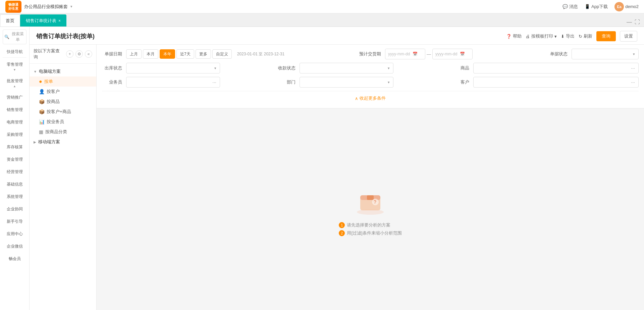 This screenshot has width=644, height=310. What do you see at coordinates (15, 168) in the screenshot?
I see `sidebar: 🔍 搜索菜单 快捷导航 零售管理 ▼ 批发管理 ▲ 营销推广 销售管理 电商管理…` at bounding box center [15, 168].